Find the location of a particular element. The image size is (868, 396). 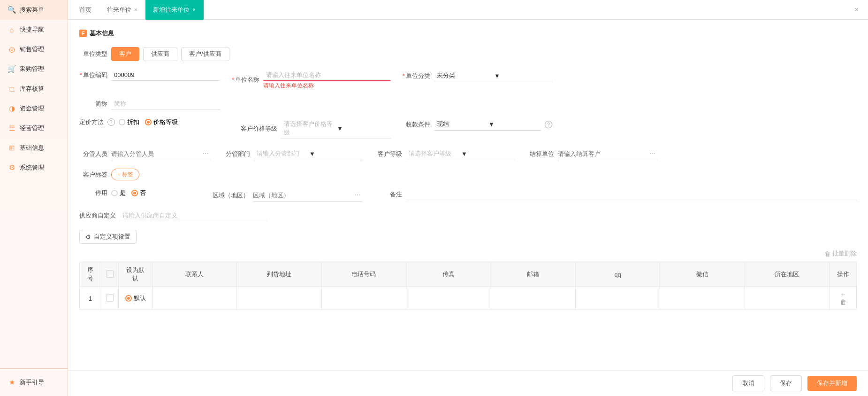

row-default-label: 默认 is located at coordinates (140, 298).